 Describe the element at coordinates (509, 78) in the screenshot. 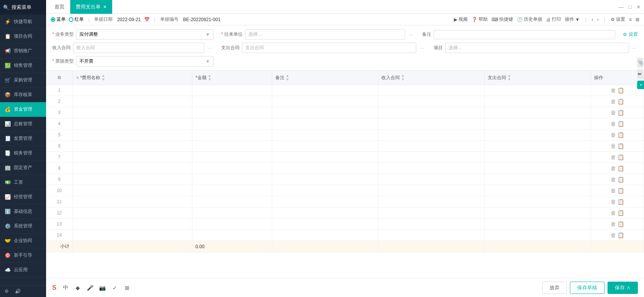

I see `expense-con-sort-arrows: ▲▼` at that location.